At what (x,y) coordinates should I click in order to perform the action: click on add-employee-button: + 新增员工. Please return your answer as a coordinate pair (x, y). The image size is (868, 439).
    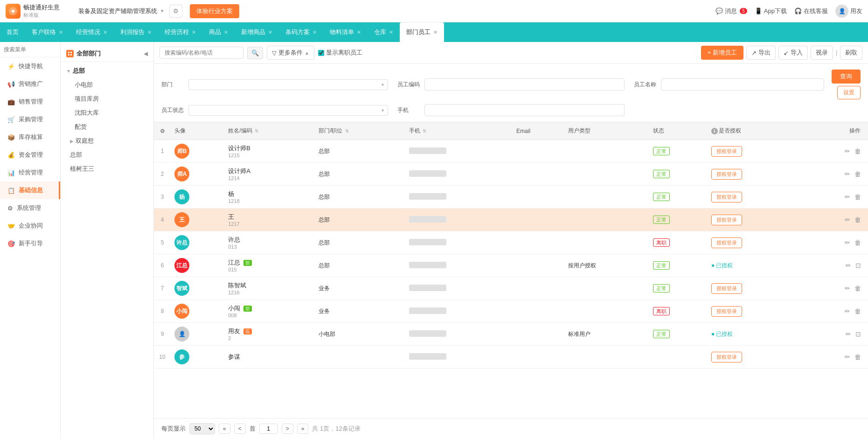
    Looking at the image, I should click on (722, 53).